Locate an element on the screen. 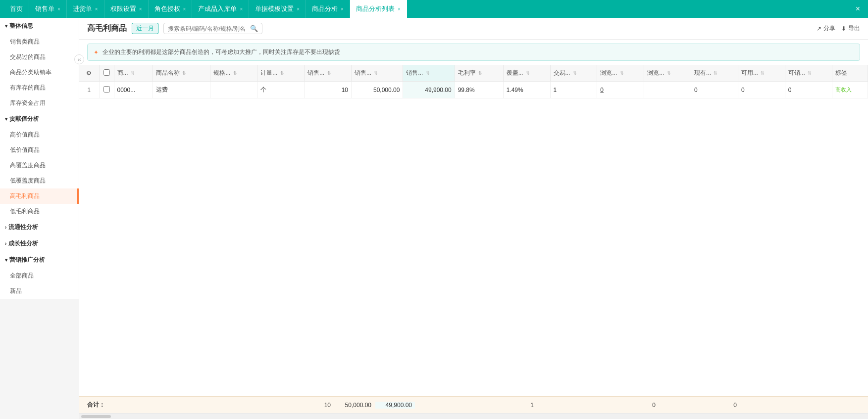 This screenshot has width=868, height=419. close-sales-order: × is located at coordinates (59, 9).